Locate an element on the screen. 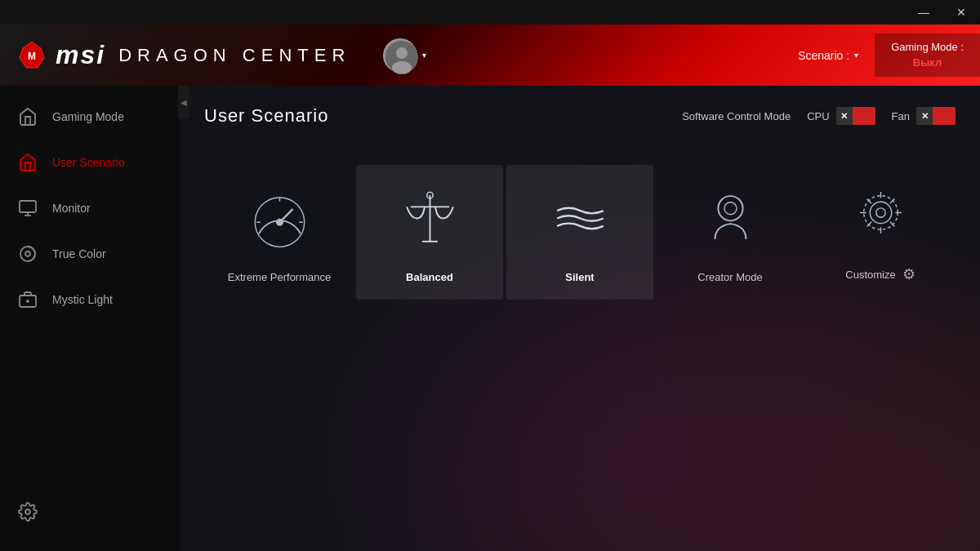  mode-extreme-performance: Extreme Performance is located at coordinates (279, 232).